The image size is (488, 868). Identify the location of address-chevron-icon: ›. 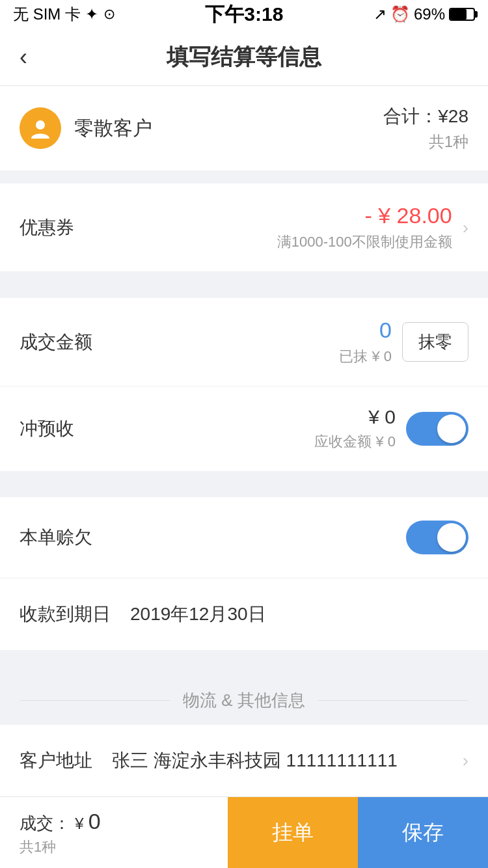
(466, 761).